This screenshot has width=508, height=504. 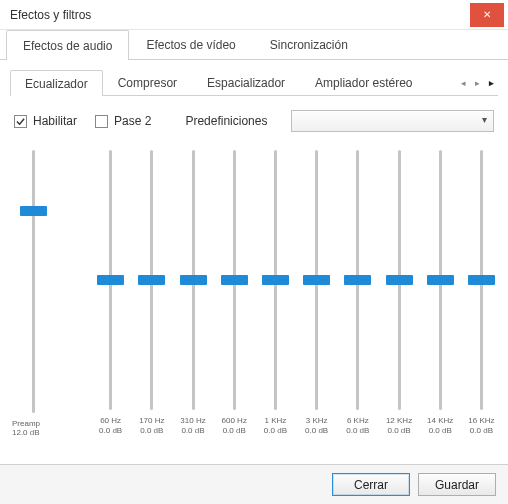 I want to click on preamp-value: 12.0 dB, so click(x=33, y=433).